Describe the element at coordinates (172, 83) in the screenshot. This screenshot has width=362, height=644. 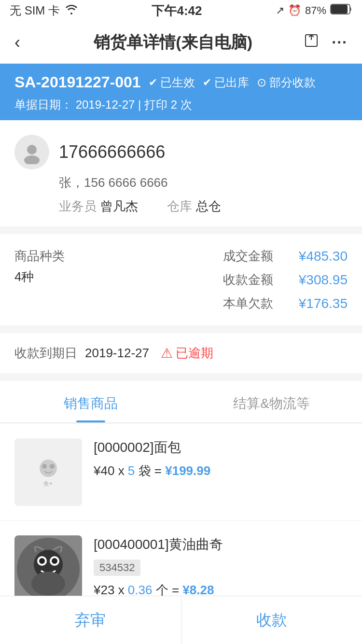
I see `status-effective: ✔ 已生效` at that location.